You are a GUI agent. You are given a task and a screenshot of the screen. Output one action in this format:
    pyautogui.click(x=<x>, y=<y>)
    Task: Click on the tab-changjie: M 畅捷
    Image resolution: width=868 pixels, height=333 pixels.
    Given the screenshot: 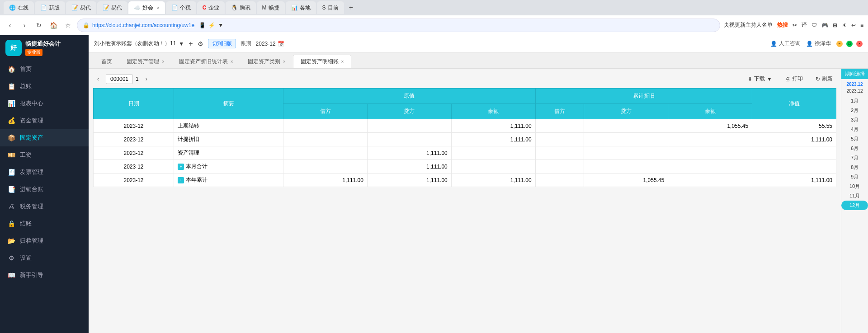 What is the action you would take?
    pyautogui.click(x=271, y=8)
    